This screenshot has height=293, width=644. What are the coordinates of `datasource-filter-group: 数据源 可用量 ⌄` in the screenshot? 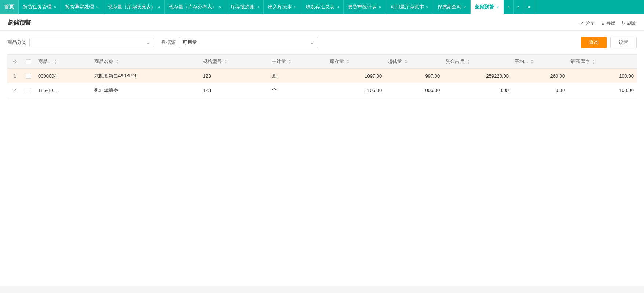 It's located at (240, 42).